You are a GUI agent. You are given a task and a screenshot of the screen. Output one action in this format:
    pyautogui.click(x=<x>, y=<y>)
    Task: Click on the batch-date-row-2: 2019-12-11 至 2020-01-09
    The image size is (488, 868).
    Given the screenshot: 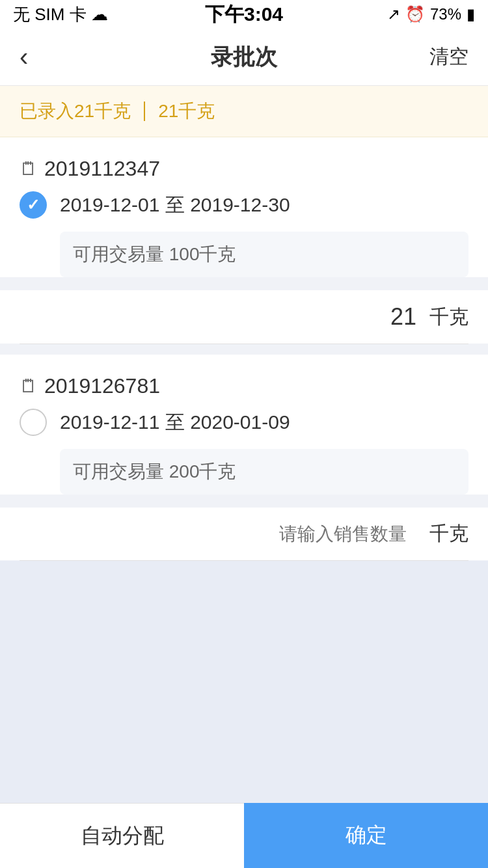 What is the action you would take?
    pyautogui.click(x=244, y=422)
    